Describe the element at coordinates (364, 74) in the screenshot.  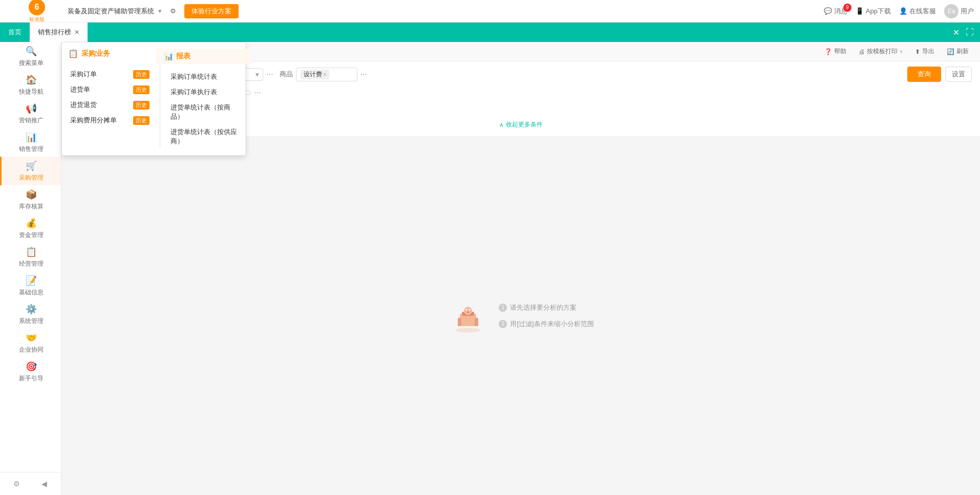
I see `goods-more-icon: ···` at that location.